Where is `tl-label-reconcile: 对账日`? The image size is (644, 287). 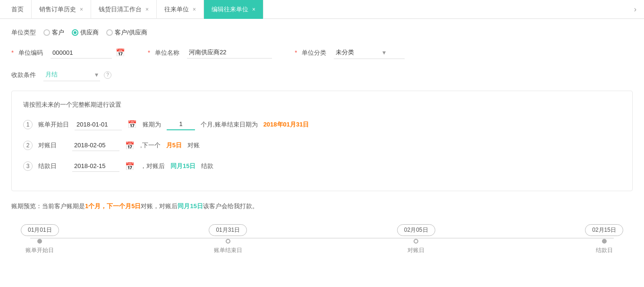
tl-label-reconcile: 对账日 is located at coordinates (416, 250).